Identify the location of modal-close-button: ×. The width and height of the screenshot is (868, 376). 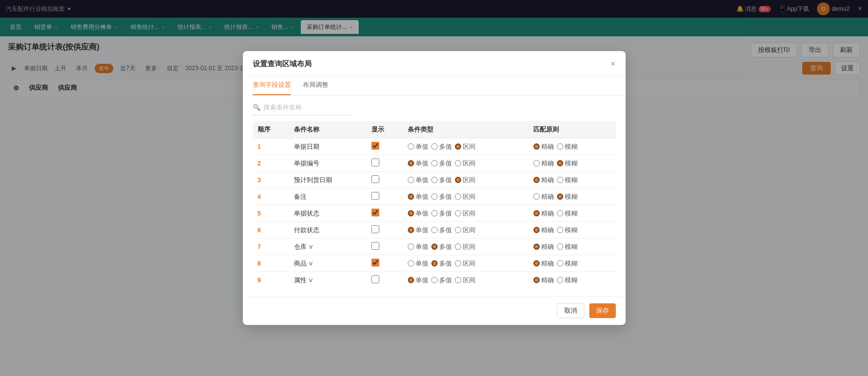
(613, 64).